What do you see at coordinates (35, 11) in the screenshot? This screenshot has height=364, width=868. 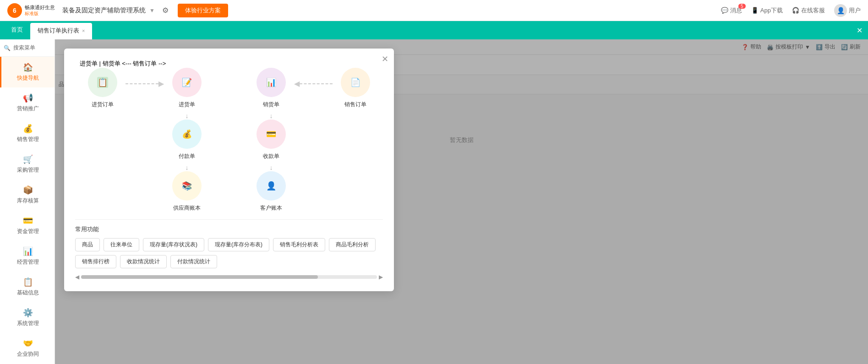 I see `logo-area: 6 畅康通好生意 标准版` at bounding box center [35, 11].